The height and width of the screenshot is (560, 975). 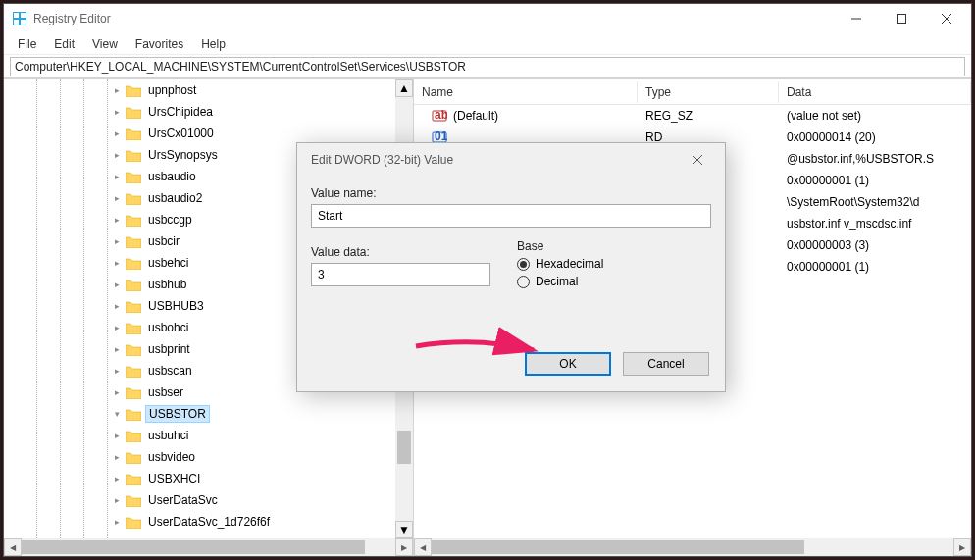 What do you see at coordinates (875, 92) in the screenshot?
I see `column-header-data: Data` at bounding box center [875, 92].